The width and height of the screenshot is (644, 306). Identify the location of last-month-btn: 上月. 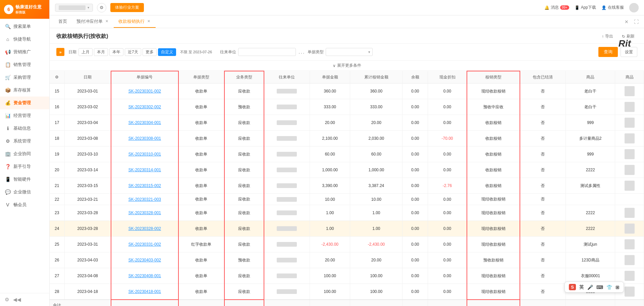
(86, 52).